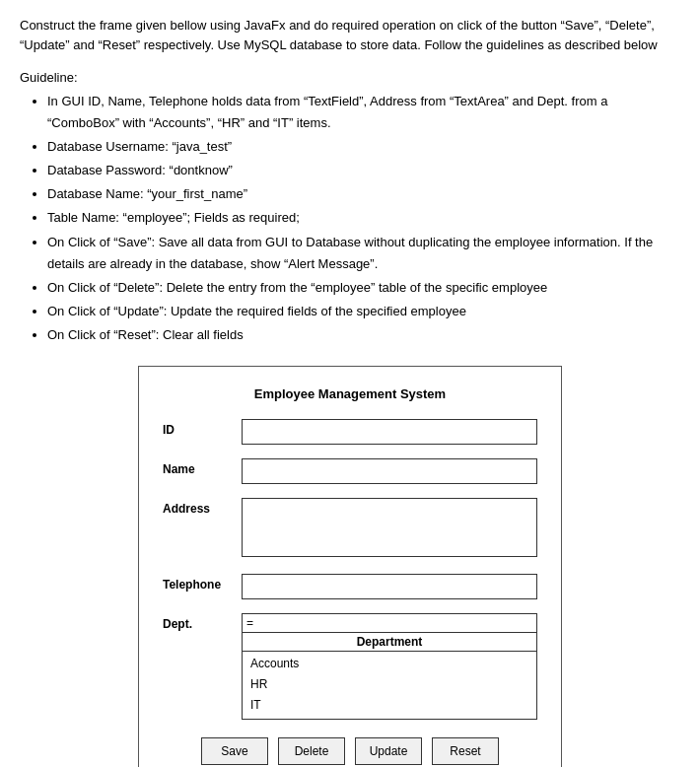  Describe the element at coordinates (350, 432) in the screenshot. I see `id-row: ID` at that location.